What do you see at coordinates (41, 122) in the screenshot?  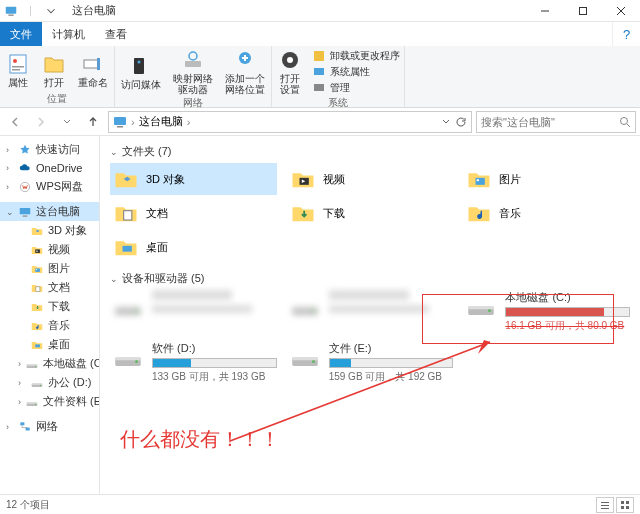 I see `nav-forward-button` at bounding box center [41, 122].